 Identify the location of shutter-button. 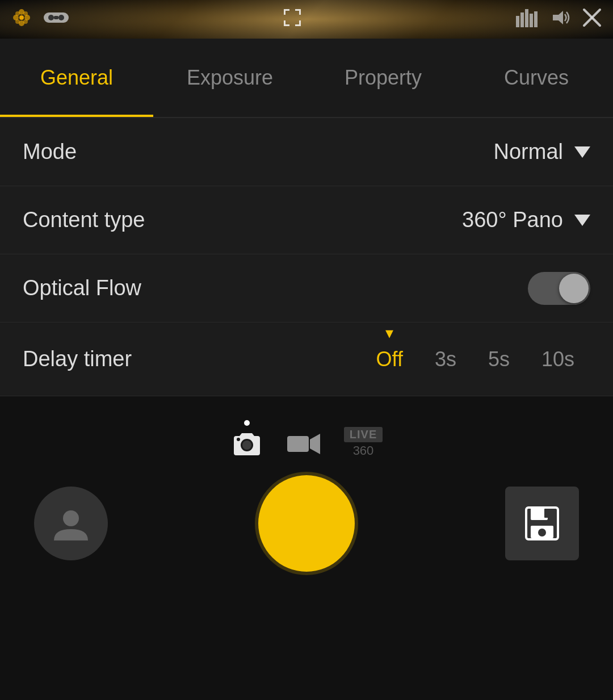
(306, 523).